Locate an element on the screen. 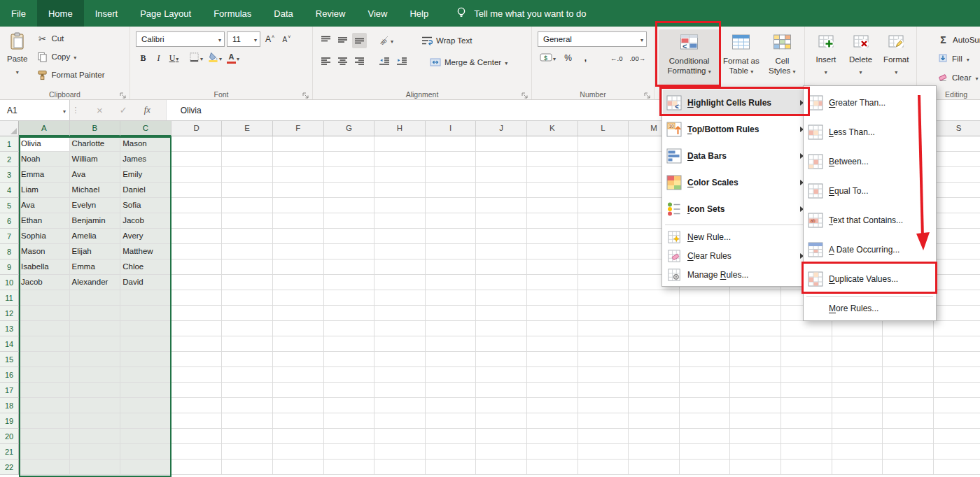 The image size is (980, 477). alignment-dialog-launcher-icon is located at coordinates (525, 94).